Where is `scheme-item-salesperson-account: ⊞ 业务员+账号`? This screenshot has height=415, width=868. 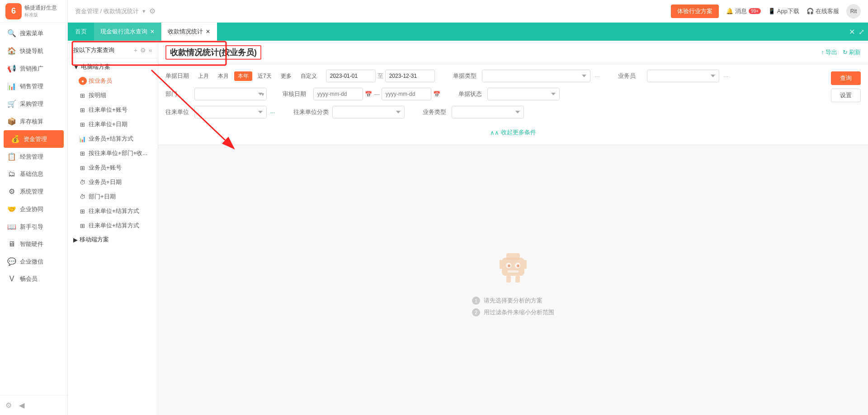
scheme-item-salesperson-account: ⊞ 业务员+账号 is located at coordinates (113, 168).